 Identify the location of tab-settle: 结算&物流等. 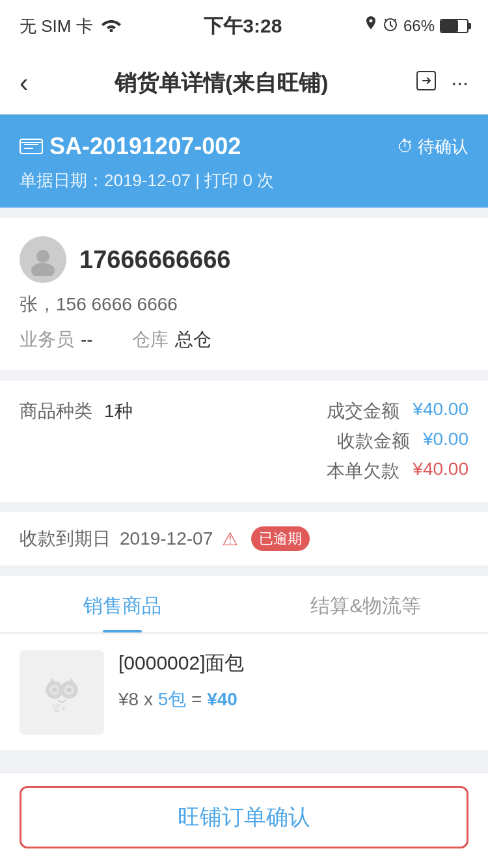
(366, 604).